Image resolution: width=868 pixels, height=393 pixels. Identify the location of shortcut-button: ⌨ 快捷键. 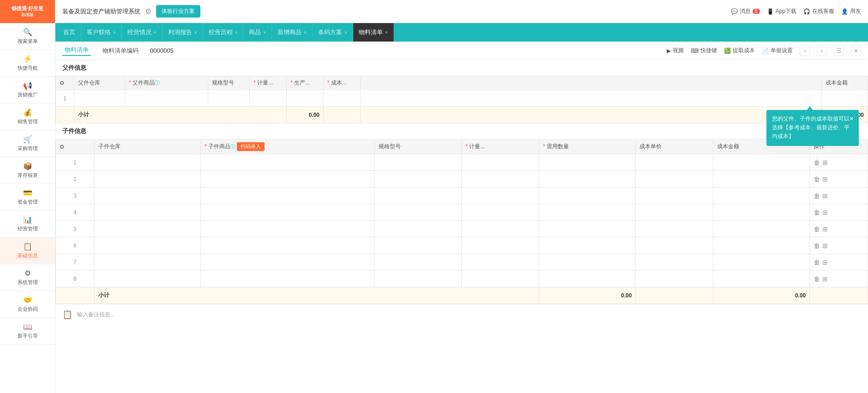
(704, 51).